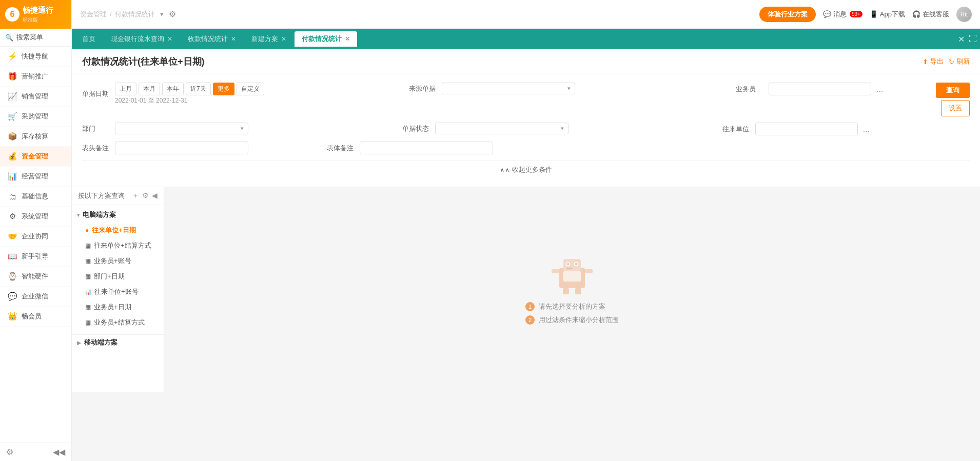  Describe the element at coordinates (172, 14) in the screenshot. I see `topbar-settings-icon: ⚙` at that location.